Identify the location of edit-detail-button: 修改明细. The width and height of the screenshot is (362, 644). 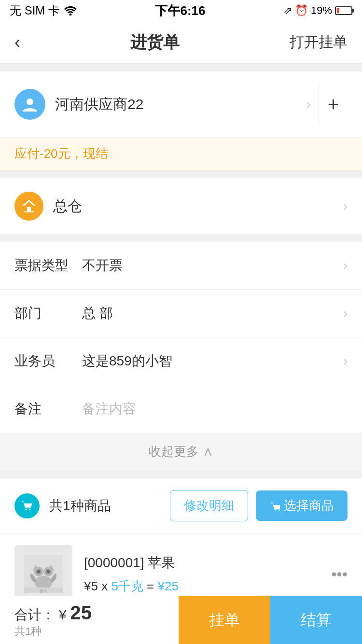
(209, 506).